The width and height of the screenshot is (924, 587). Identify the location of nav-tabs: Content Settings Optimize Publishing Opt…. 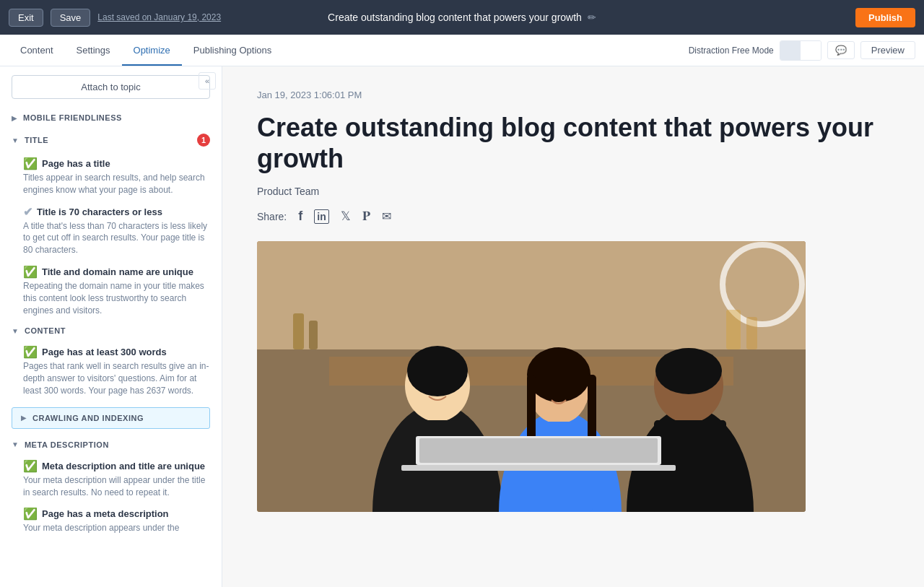
(462, 51).